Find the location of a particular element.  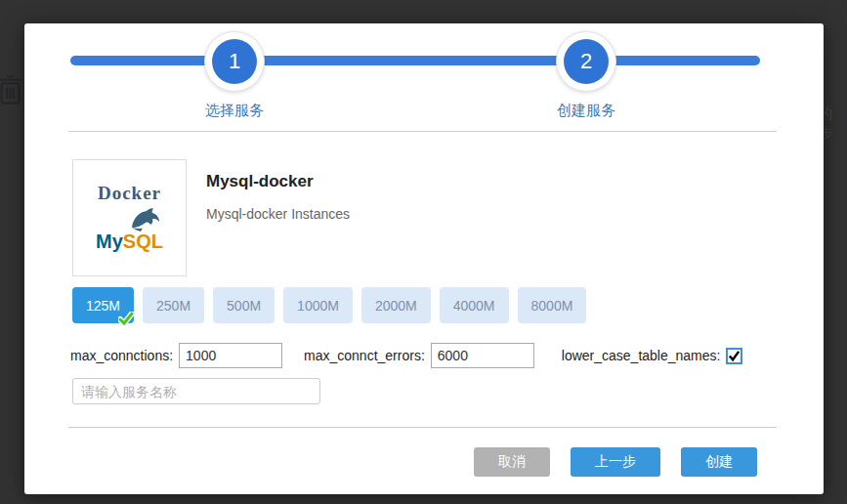

memory-option-label: 1000M is located at coordinates (318, 306).